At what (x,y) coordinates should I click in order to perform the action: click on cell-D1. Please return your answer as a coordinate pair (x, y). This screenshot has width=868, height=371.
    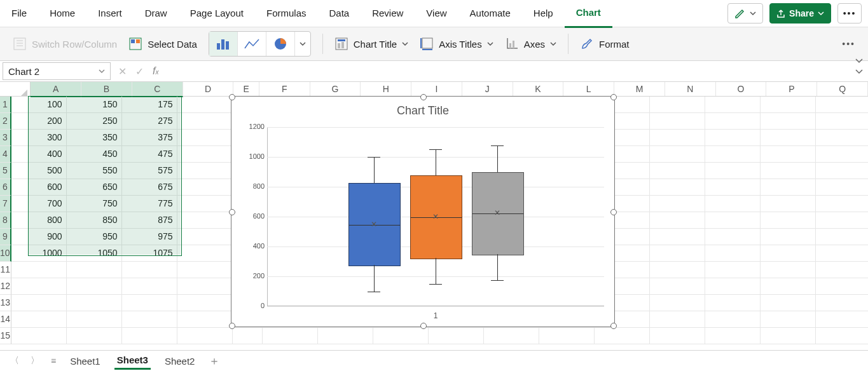
    Looking at the image, I should click on (205, 105).